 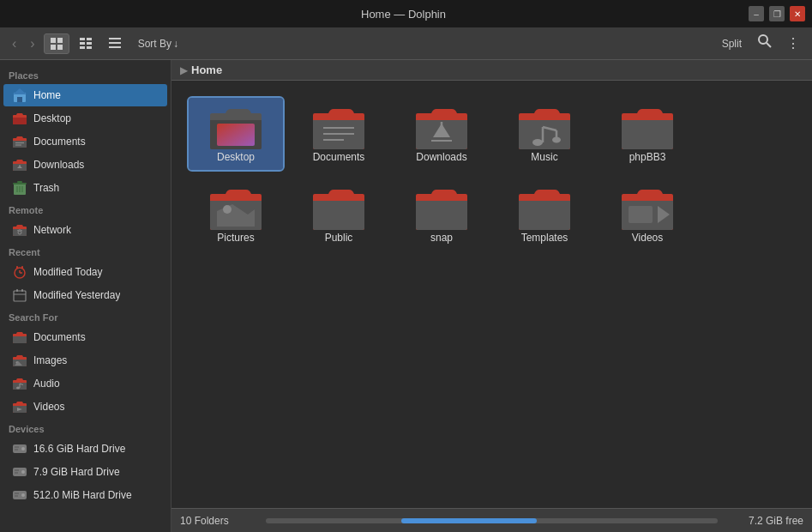 I want to click on close-button: ✕, so click(x=797, y=14).